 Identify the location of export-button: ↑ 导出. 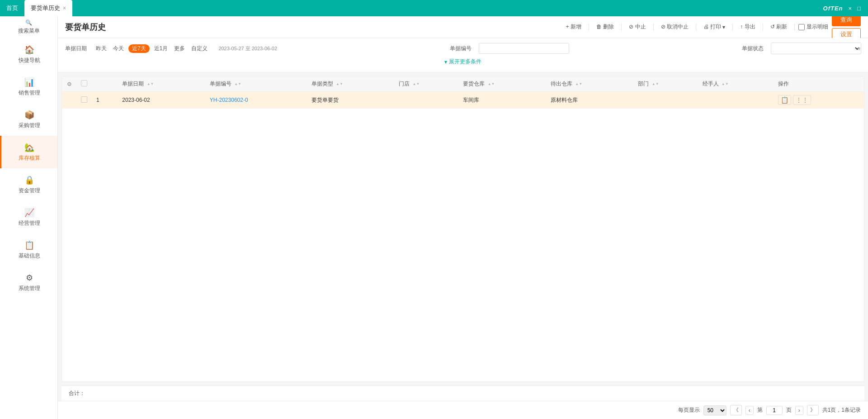
(748, 27).